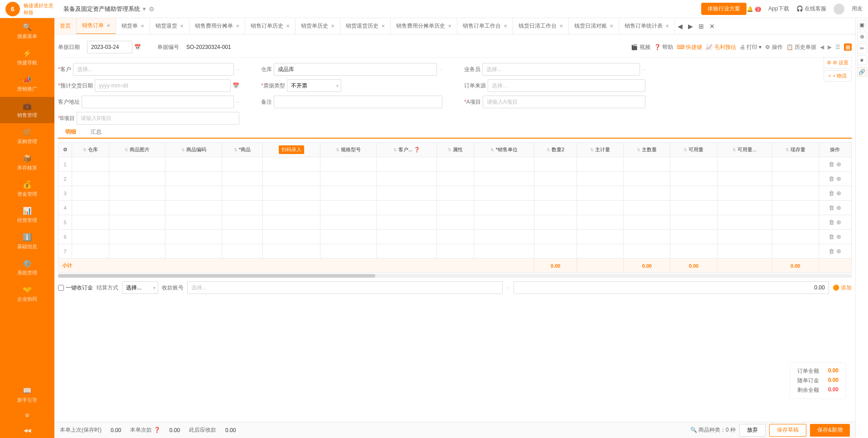 This screenshot has width=868, height=438. Describe the element at coordinates (822, 47) in the screenshot. I see `nav-prev-btn: ◀` at that location.